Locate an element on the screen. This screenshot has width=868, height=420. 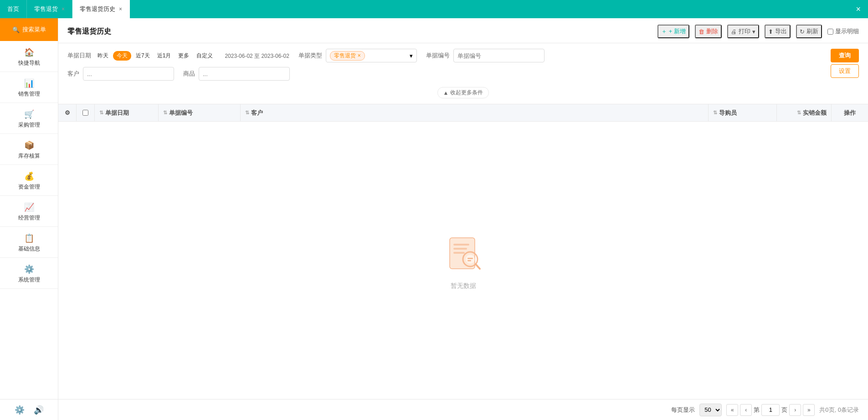
customer-label: 客户 is located at coordinates (73, 74).